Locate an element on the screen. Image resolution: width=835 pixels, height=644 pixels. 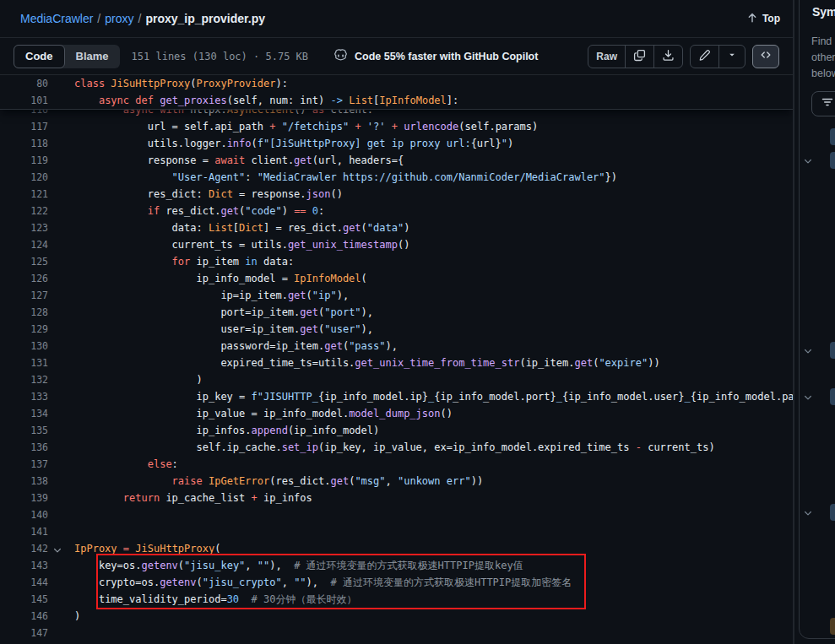
line-number: 133 is located at coordinates (24, 397).